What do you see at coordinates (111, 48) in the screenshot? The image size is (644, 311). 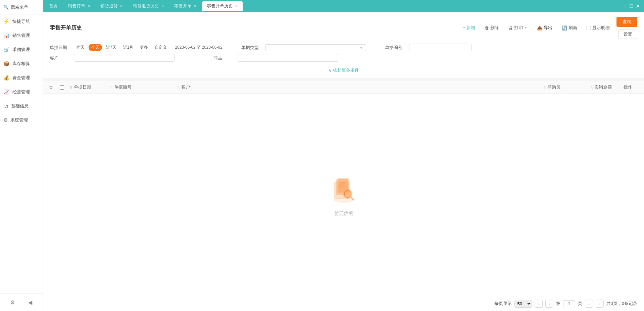 I see `date-btn-7days: 近7天` at bounding box center [111, 48].